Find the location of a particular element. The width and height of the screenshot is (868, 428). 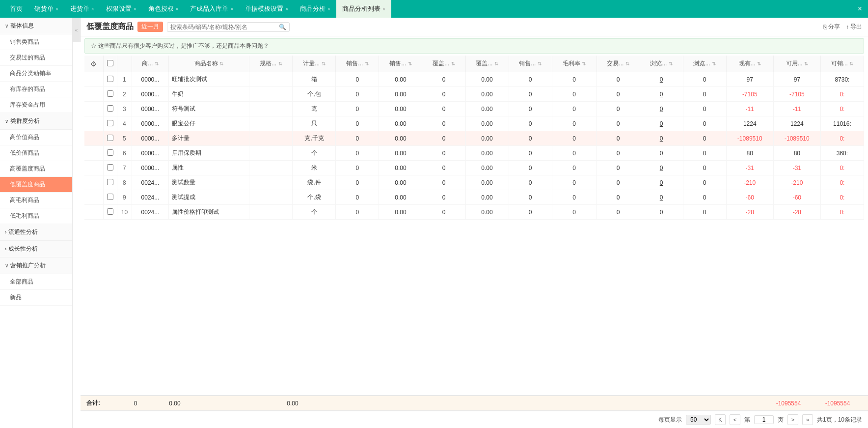

last-page-button: » is located at coordinates (808, 420).